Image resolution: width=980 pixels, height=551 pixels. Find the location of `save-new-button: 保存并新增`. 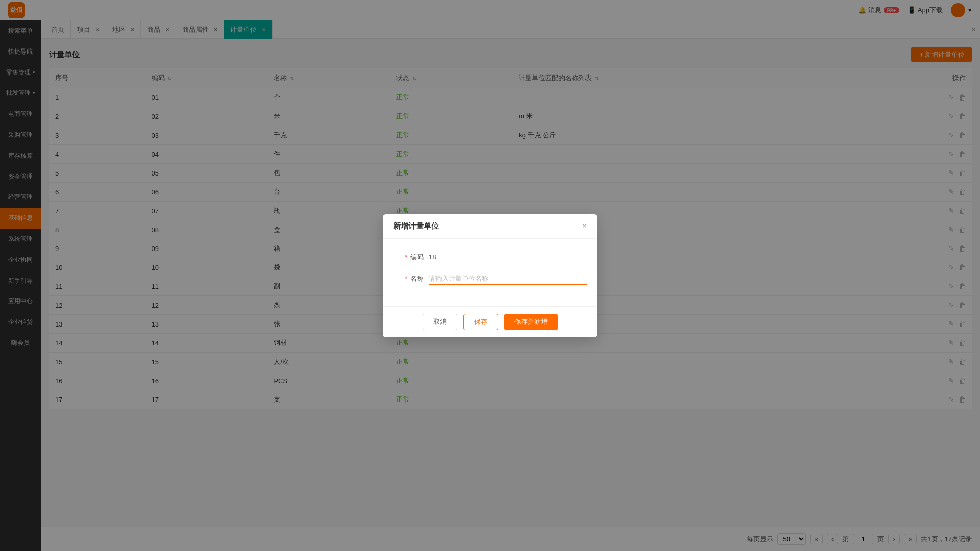

save-new-button: 保存并新增 is located at coordinates (531, 322).